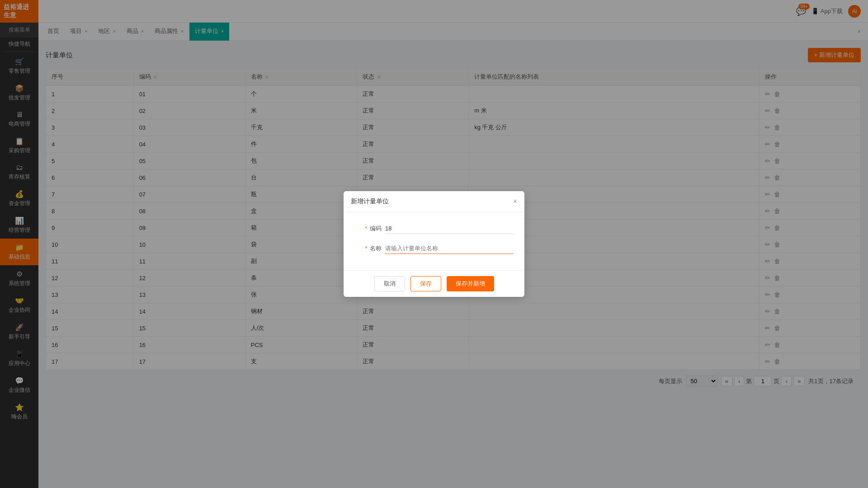  I want to click on save-button: 保存, so click(426, 284).